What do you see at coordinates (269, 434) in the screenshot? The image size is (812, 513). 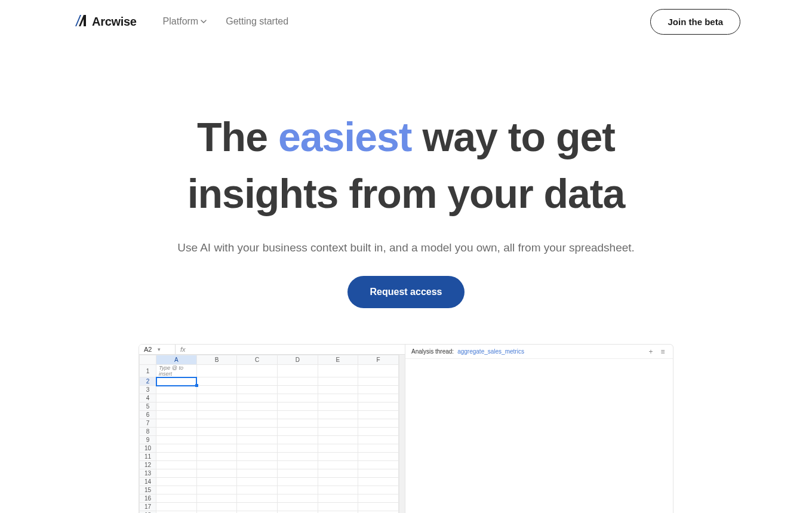 I see `spreadsheet-grid: A B C D E F 1Type @ to insert23456789101…` at bounding box center [269, 434].